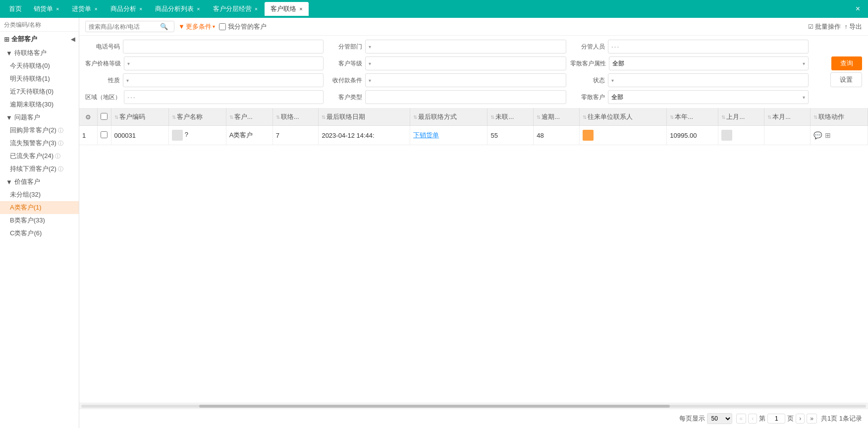 The width and height of the screenshot is (868, 428). What do you see at coordinates (828, 135) in the screenshot?
I see `qr-icon-0: ⊞` at bounding box center [828, 135].